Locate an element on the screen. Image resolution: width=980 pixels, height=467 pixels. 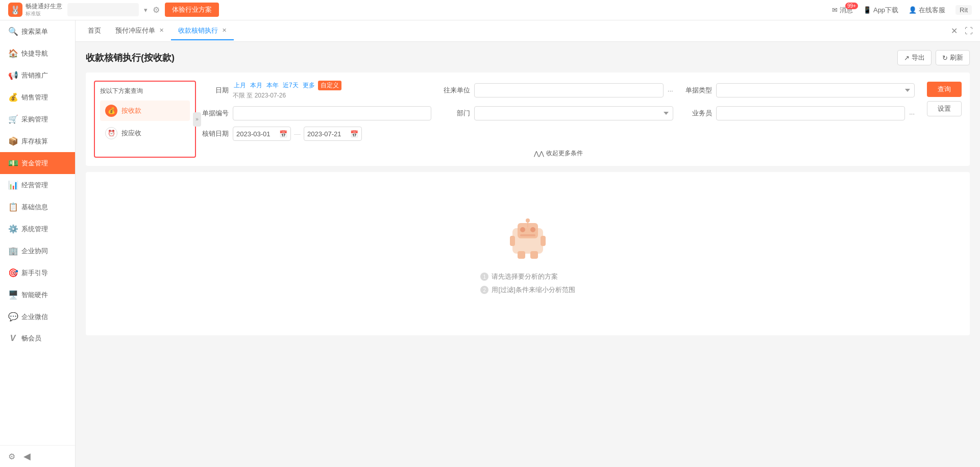
sidebar-item-search: 🔍 搜索菜单 is located at coordinates (38, 32).